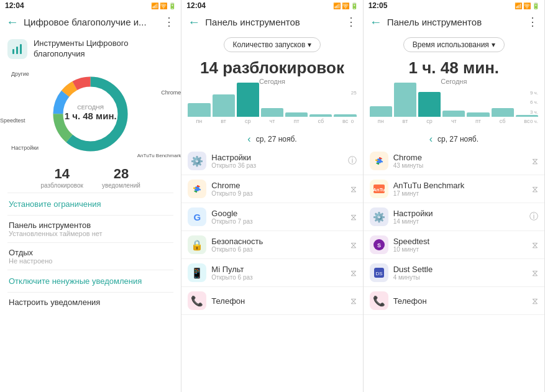  Describe the element at coordinates (12, 22) in the screenshot. I see `back-button-p1: ←` at that location.